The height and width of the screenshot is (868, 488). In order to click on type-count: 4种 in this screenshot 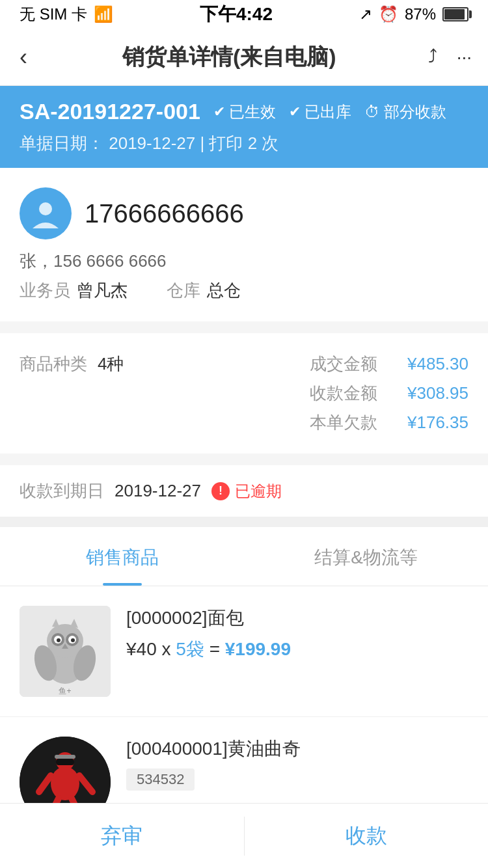, I will do `click(111, 364)`.